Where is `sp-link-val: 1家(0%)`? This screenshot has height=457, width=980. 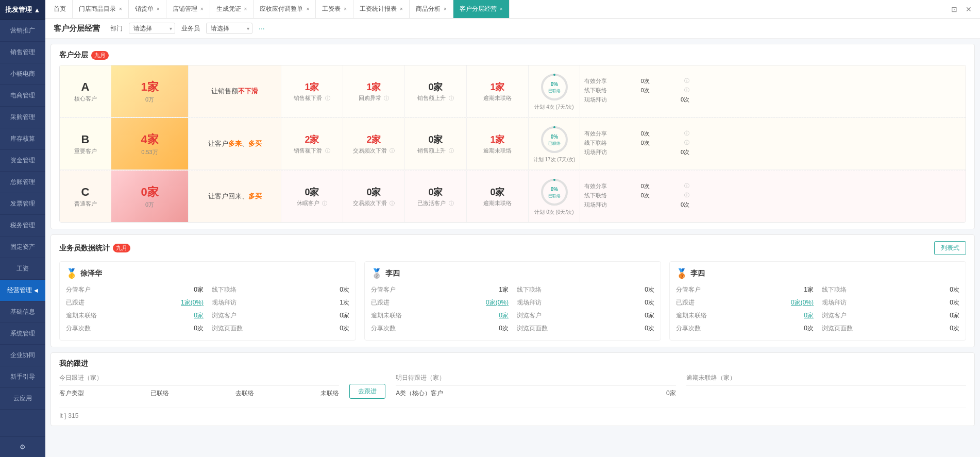 sp-link-val: 1家(0%) is located at coordinates (192, 303).